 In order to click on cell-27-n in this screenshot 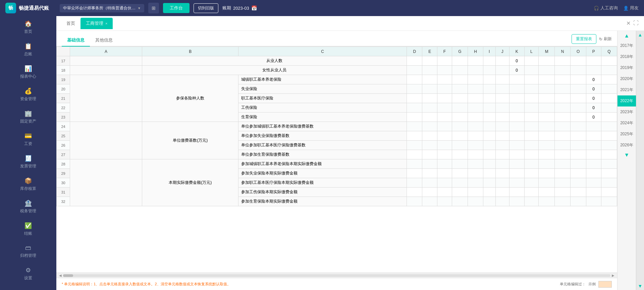, I will do `click(562, 155)`.